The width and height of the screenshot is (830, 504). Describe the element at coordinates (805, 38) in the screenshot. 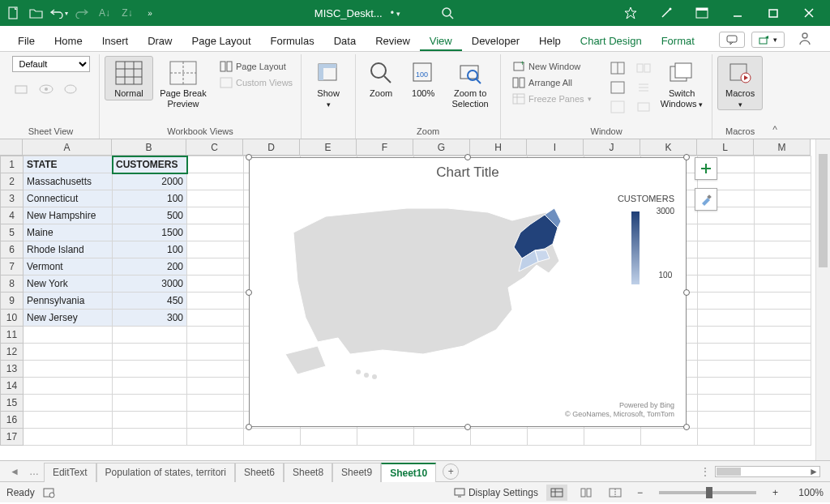

I see `account-icon` at that location.